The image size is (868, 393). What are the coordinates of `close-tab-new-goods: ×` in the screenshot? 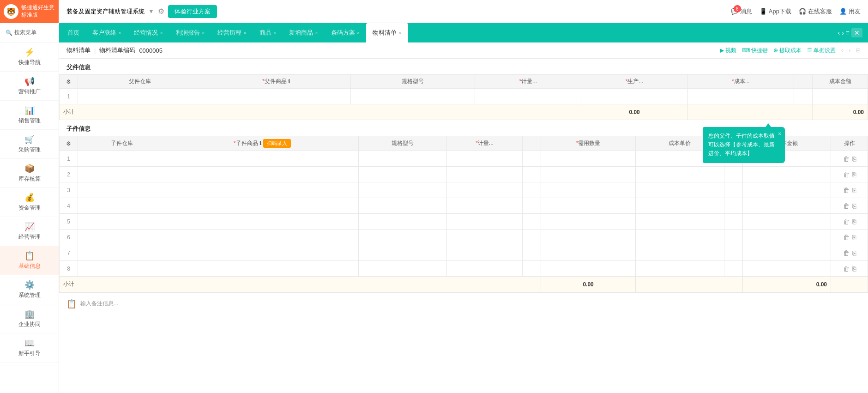 It's located at (316, 33).